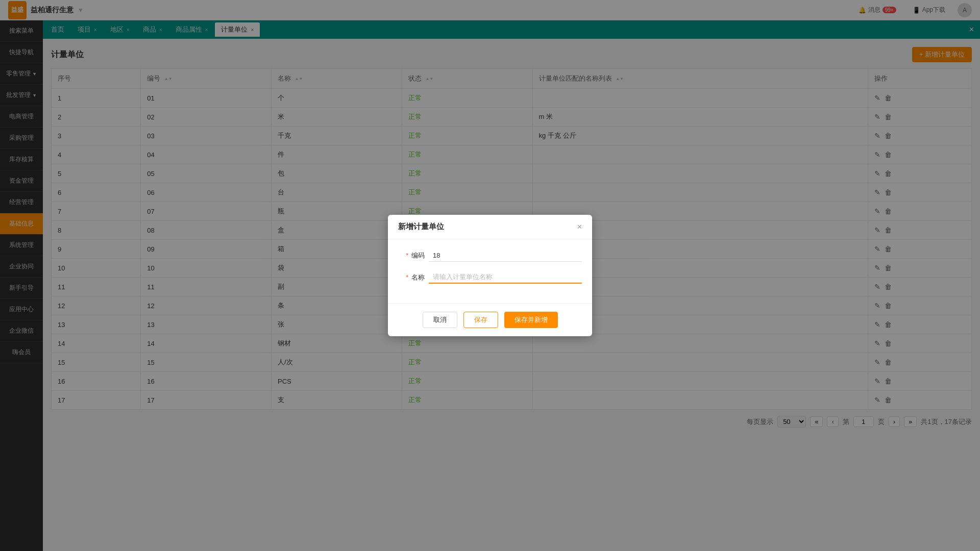 This screenshot has height=551, width=980. What do you see at coordinates (490, 278) in the screenshot?
I see `form-row-name: * 名称` at bounding box center [490, 278].